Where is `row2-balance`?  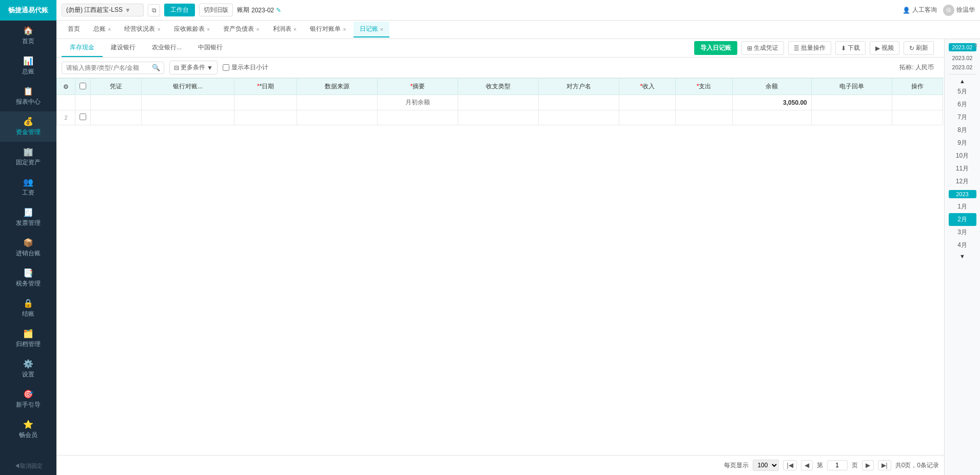 row2-balance is located at coordinates (772, 118).